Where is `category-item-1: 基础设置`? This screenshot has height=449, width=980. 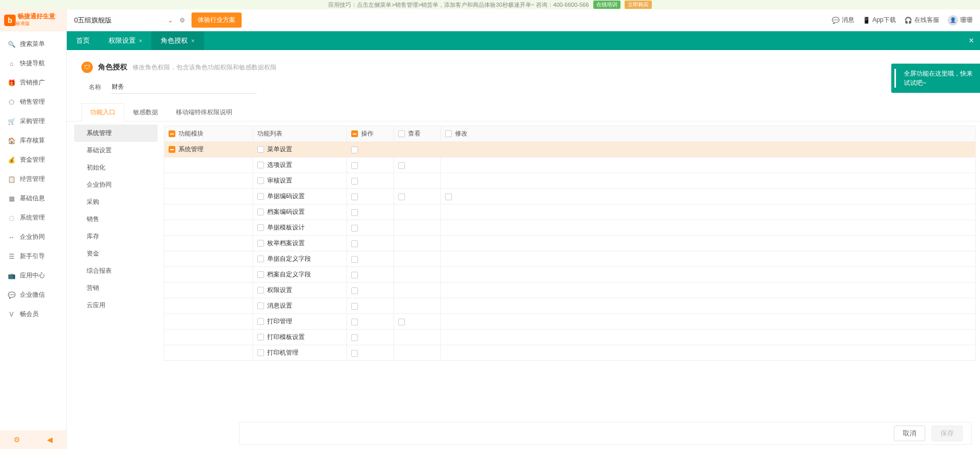 category-item-1: 基础设置 is located at coordinates (116, 150).